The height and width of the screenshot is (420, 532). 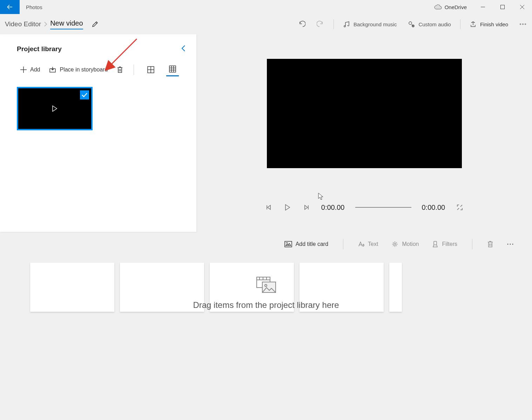 I want to click on grid-2x2-icon, so click(x=151, y=70).